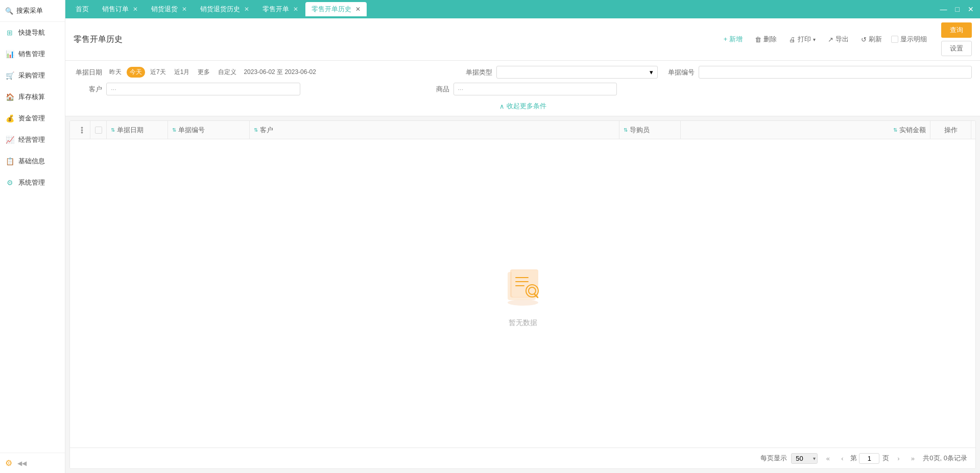 This screenshot has height=473, width=980. What do you see at coordinates (650, 130) in the screenshot?
I see `col-guide: ⇅ 导购员` at bounding box center [650, 130].